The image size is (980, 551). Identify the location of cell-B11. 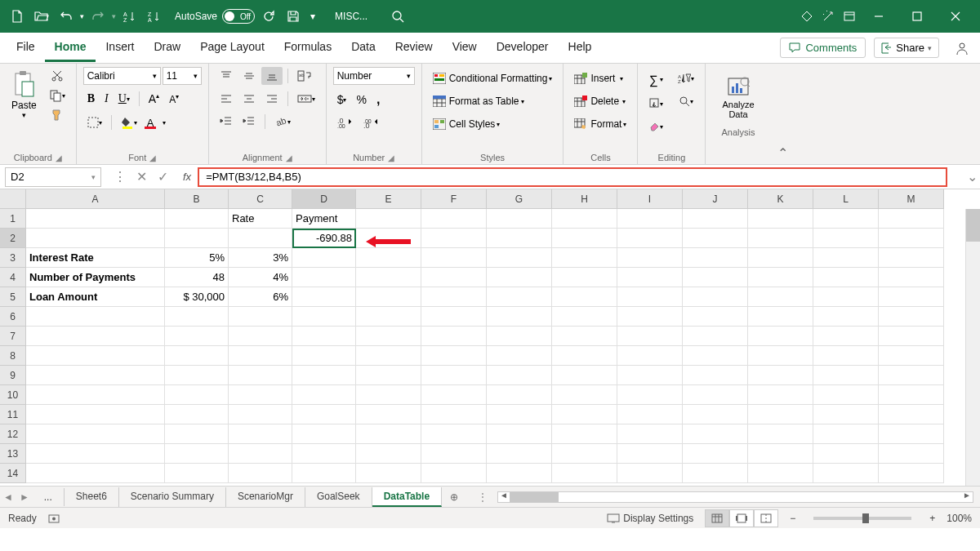
(197, 415).